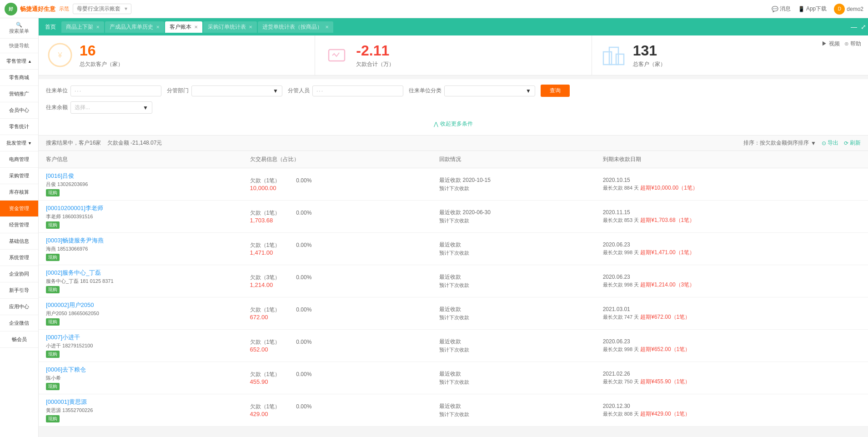 The height and width of the screenshot is (437, 868). What do you see at coordinates (19, 258) in the screenshot?
I see `sidebar-item-system: 系统管理` at bounding box center [19, 258].